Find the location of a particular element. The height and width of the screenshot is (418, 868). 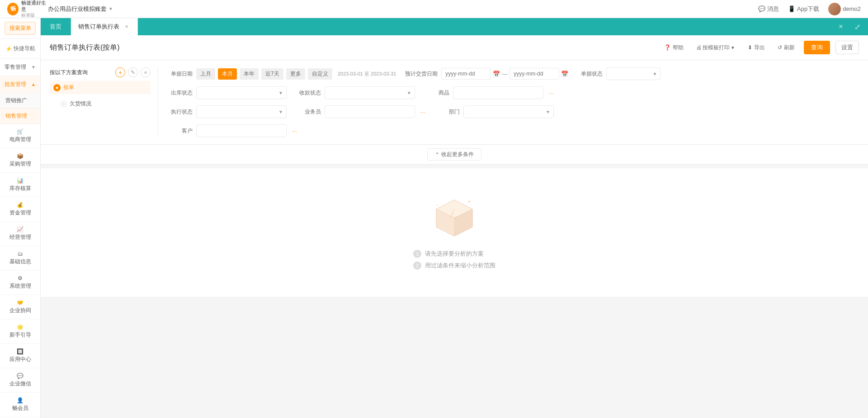

sidebar-item-appstore: 🔲 应用中心 is located at coordinates (20, 356).